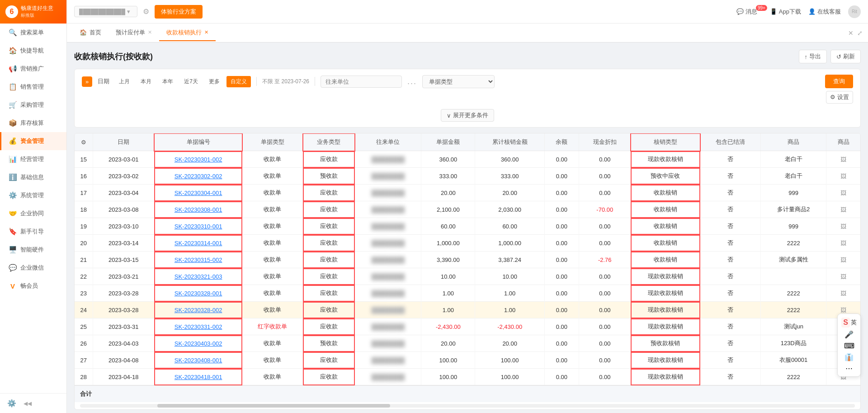 Image resolution: width=868 pixels, height=413 pixels. I want to click on user-avatar: Rit, so click(854, 12).